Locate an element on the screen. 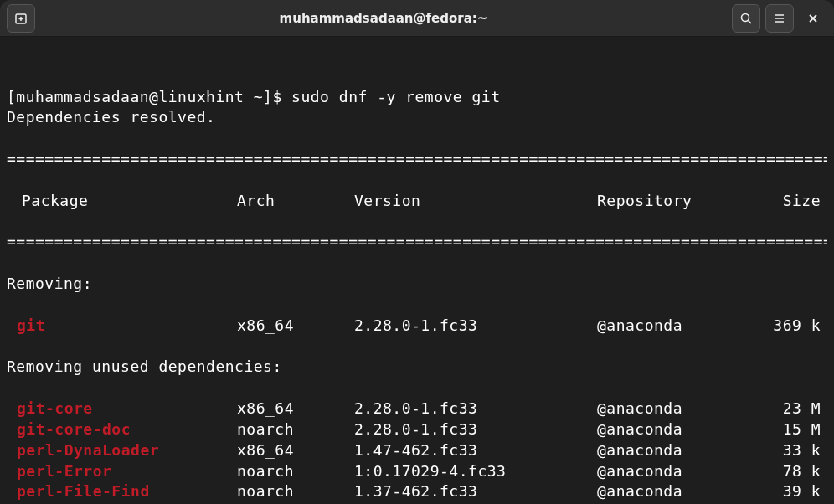 The height and width of the screenshot is (504, 834). removing-label: Removing: is located at coordinates (417, 285).